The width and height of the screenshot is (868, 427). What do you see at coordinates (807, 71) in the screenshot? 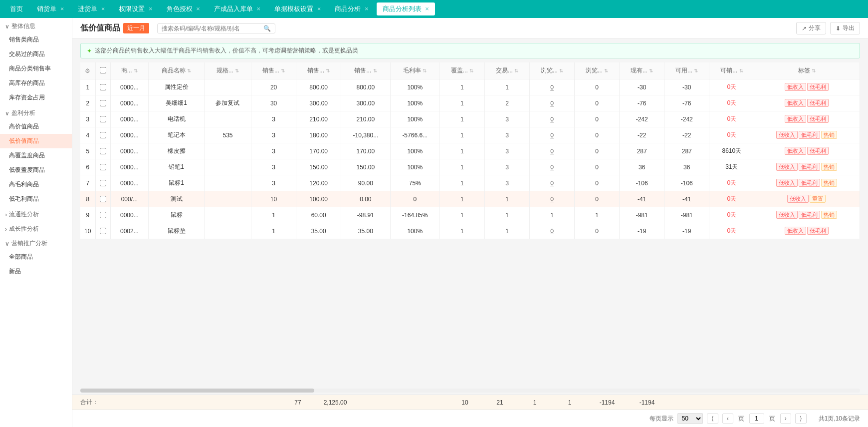
I see `th-tags: 标签 ⇅` at bounding box center [807, 71].